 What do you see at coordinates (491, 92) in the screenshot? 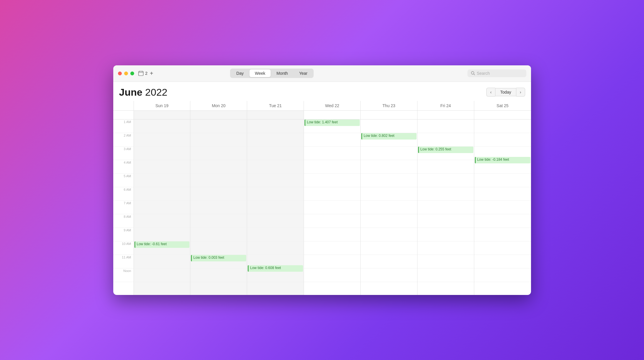
I see `prev-arrow-button: ‹` at bounding box center [491, 92].